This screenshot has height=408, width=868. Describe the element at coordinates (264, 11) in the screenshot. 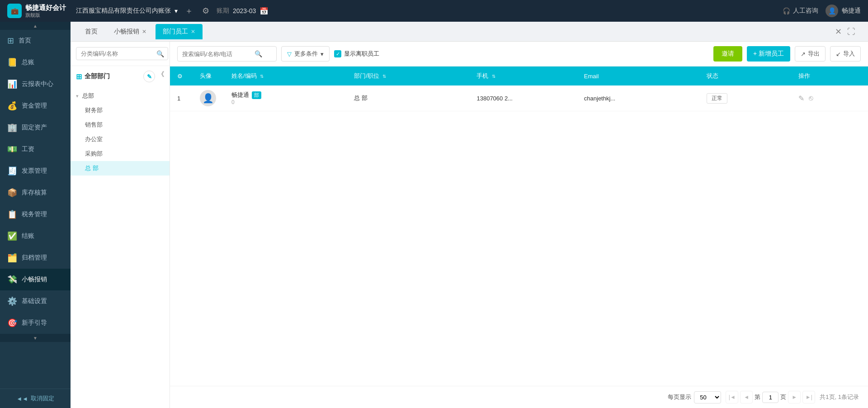

I see `calendar-icon: 📅` at that location.